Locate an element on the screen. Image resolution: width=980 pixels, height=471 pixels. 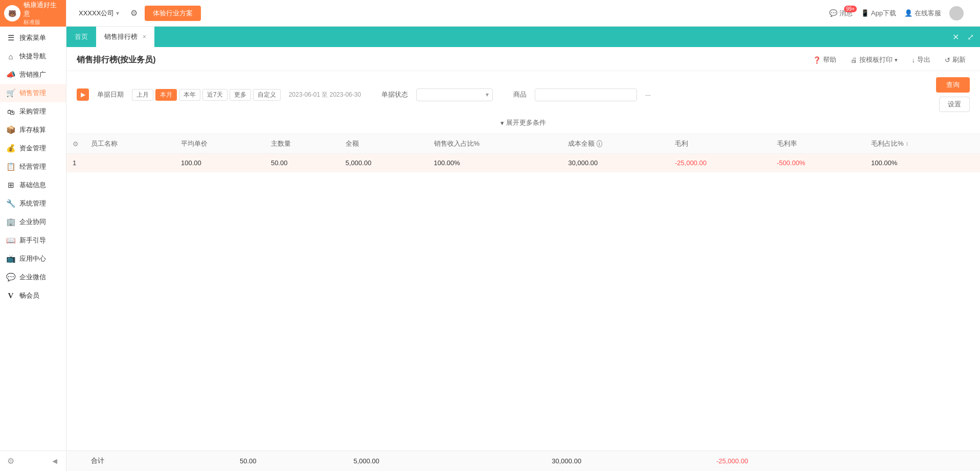
goods-input is located at coordinates (586, 95).